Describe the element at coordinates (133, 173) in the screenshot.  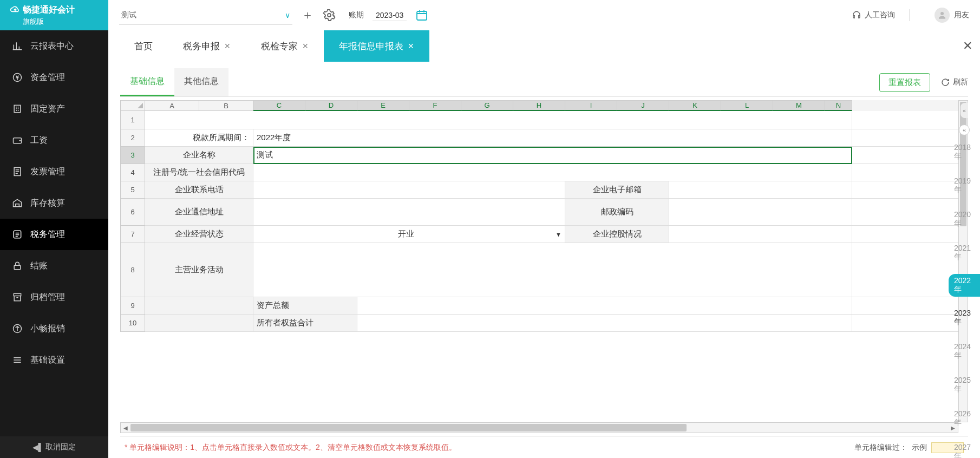
I see `row-header-4: 4` at that location.